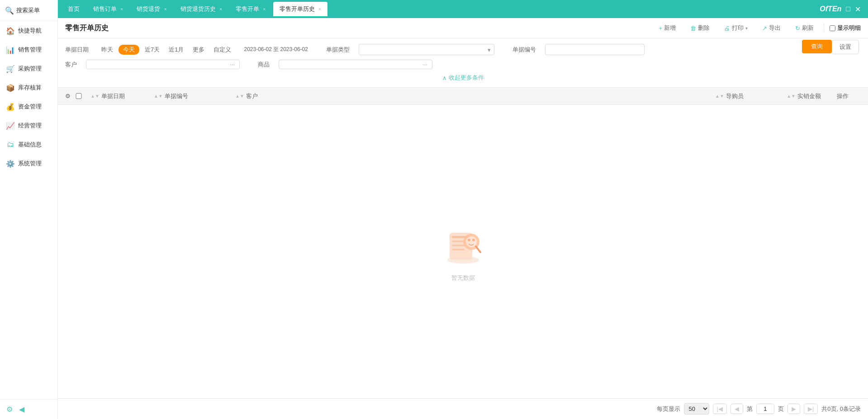 The width and height of the screenshot is (868, 419). I want to click on add-icon: +, so click(660, 28).